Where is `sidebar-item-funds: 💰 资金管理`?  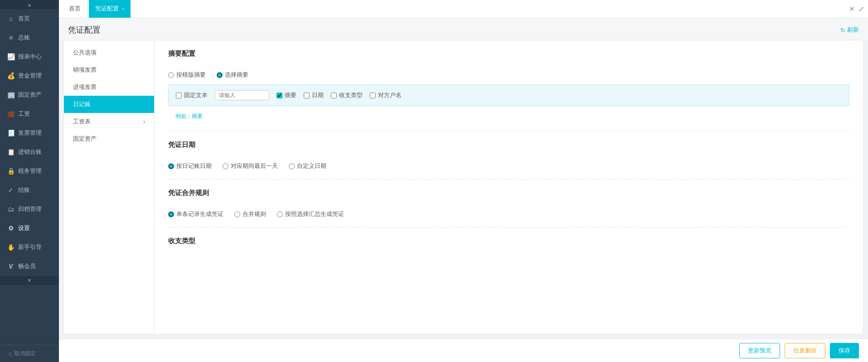
sidebar-item-funds: 💰 资金管理 is located at coordinates (29, 76).